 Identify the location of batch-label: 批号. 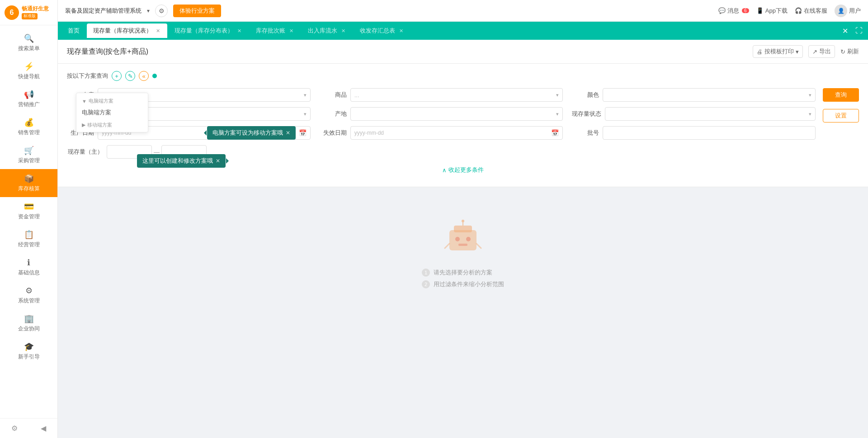
(585, 133).